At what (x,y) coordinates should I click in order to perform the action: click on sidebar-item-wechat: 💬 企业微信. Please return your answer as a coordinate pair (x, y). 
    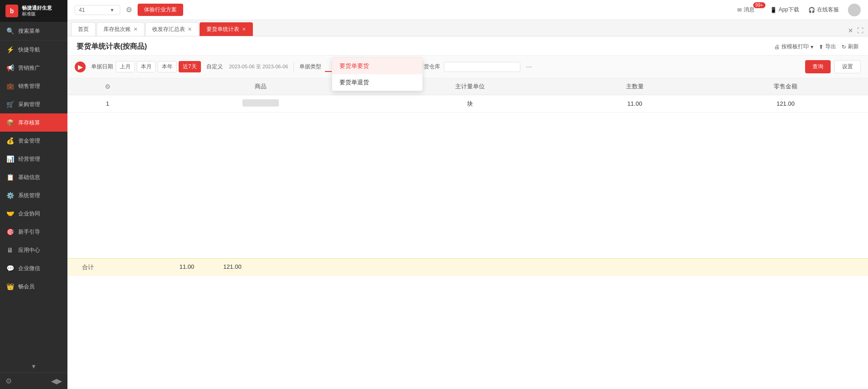
    Looking at the image, I should click on (34, 268).